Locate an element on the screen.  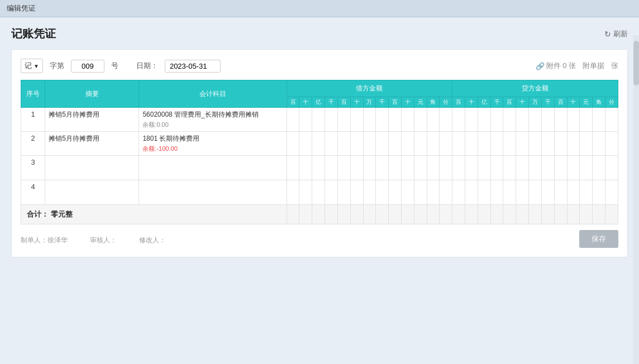
r4-c2 is located at coordinates (471, 193).